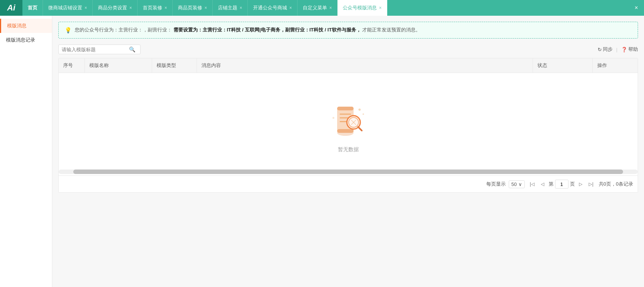 The image size is (644, 287). I want to click on sync-button: ↻ 同步, so click(605, 49).